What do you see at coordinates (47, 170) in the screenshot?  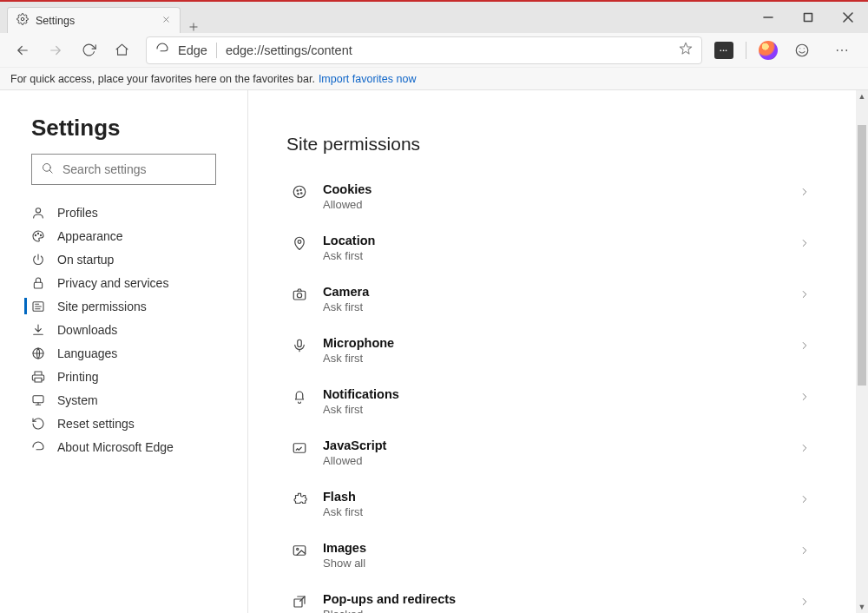 I see `search-icon` at bounding box center [47, 170].